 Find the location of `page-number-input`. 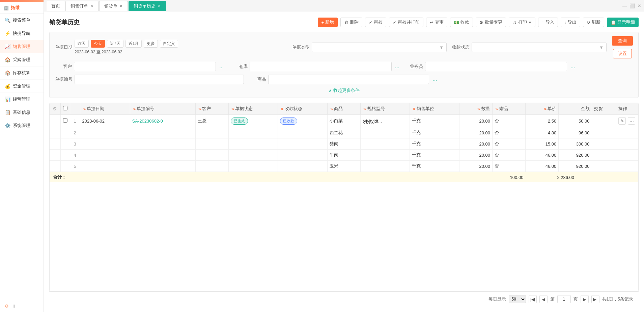

page-number-input is located at coordinates (564, 299).